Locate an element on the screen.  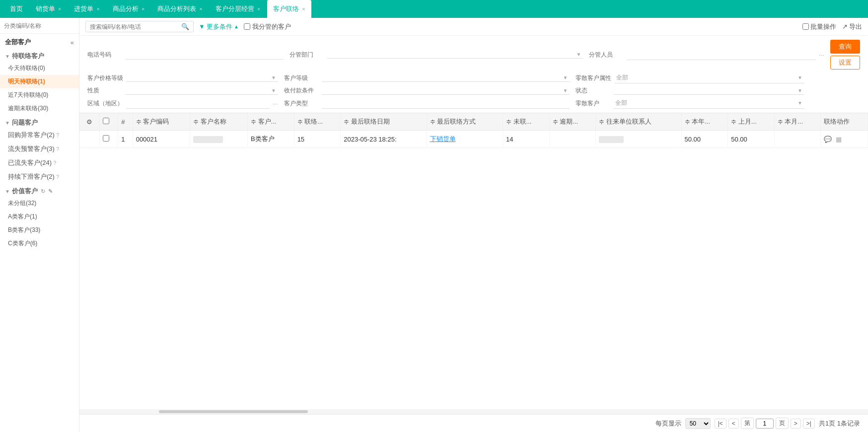
area-input is located at coordinates (198, 103).